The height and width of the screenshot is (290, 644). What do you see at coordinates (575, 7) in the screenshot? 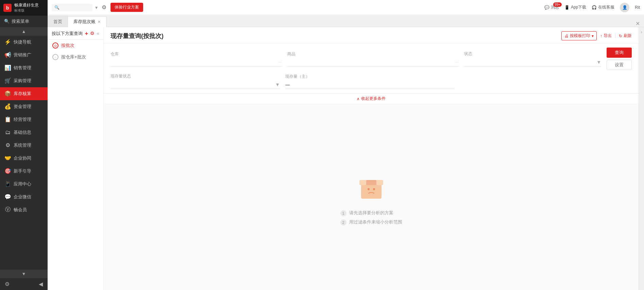
I see `app-download-btn: 📱 App下载` at bounding box center [575, 7].